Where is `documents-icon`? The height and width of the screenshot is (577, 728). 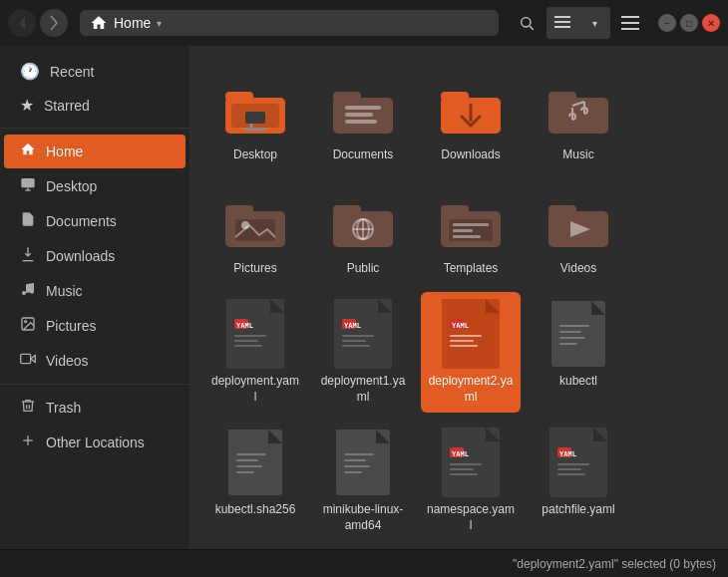
documents-icon is located at coordinates (28, 221).